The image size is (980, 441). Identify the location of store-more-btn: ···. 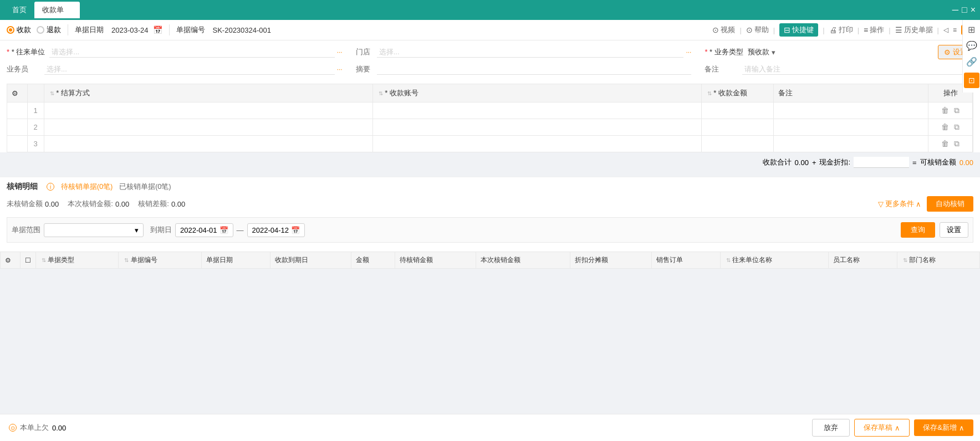
(688, 52).